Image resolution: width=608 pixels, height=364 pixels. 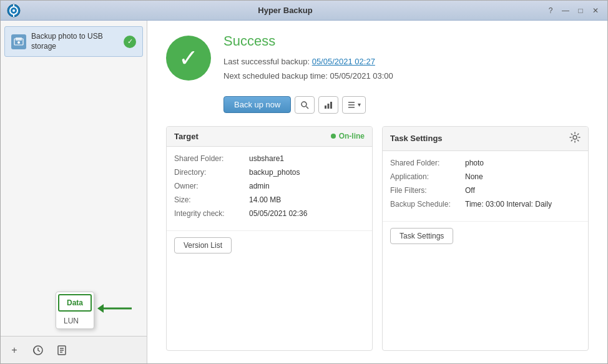 I want to click on menu-button: ▾, so click(x=354, y=105).